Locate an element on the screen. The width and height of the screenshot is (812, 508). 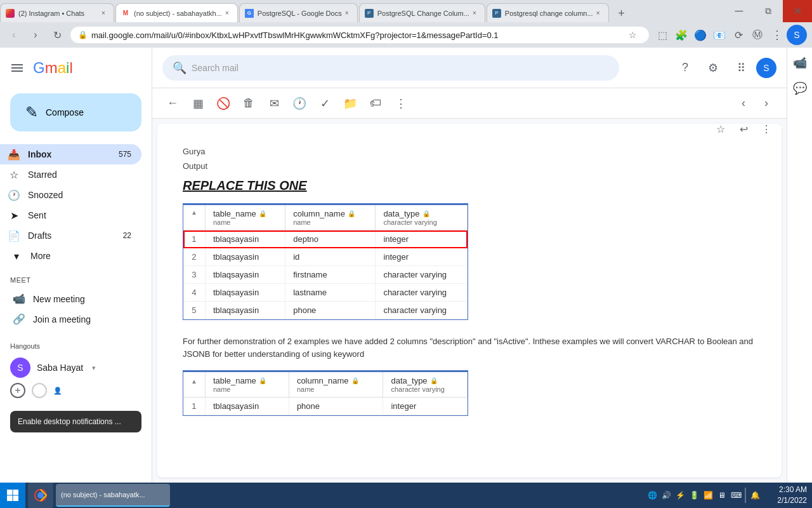
table-header-column-name: column_name 🔒 name is located at coordinates (331, 218).